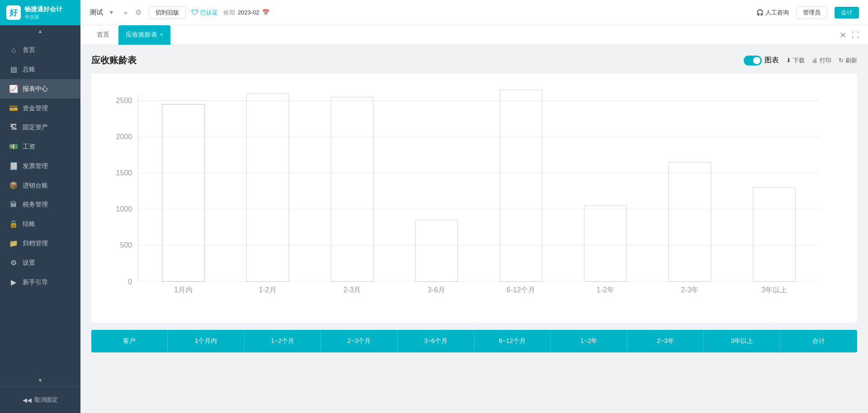  I want to click on reports-icon: 📈, so click(14, 89).